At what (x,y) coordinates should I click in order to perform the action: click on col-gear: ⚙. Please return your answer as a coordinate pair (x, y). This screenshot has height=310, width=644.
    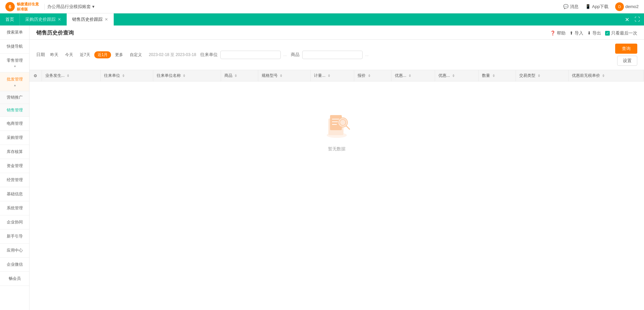
    Looking at the image, I should click on (36, 76).